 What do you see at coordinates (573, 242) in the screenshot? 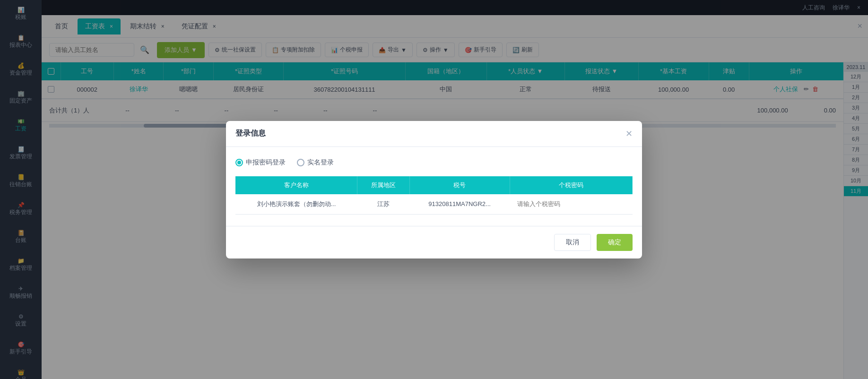
I see `cancel-button: 取消` at bounding box center [573, 242].